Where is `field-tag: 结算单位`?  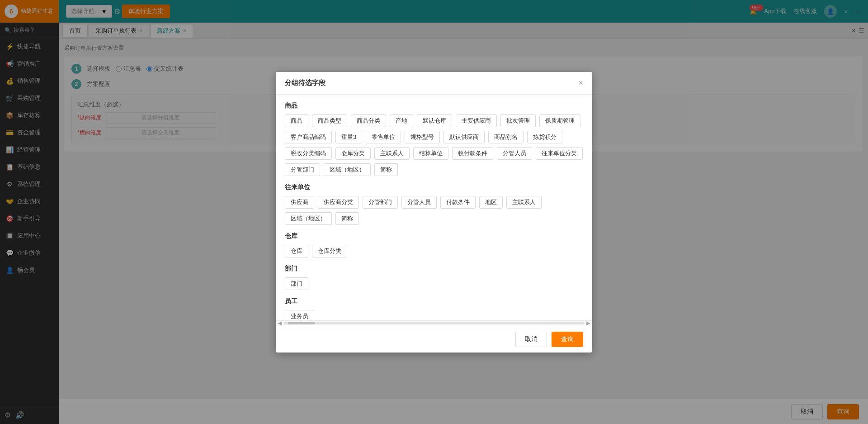
field-tag: 结算单位 is located at coordinates (431, 153).